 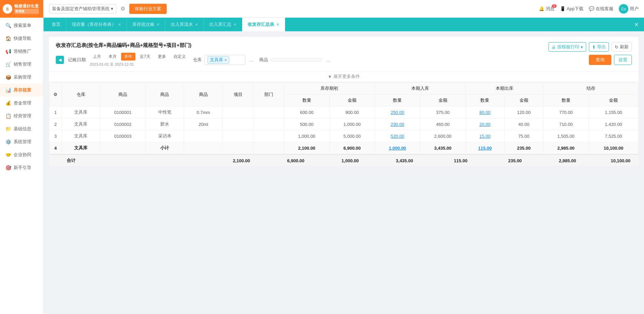 I want to click on warehouse-more-btn: …, so click(x=252, y=60).